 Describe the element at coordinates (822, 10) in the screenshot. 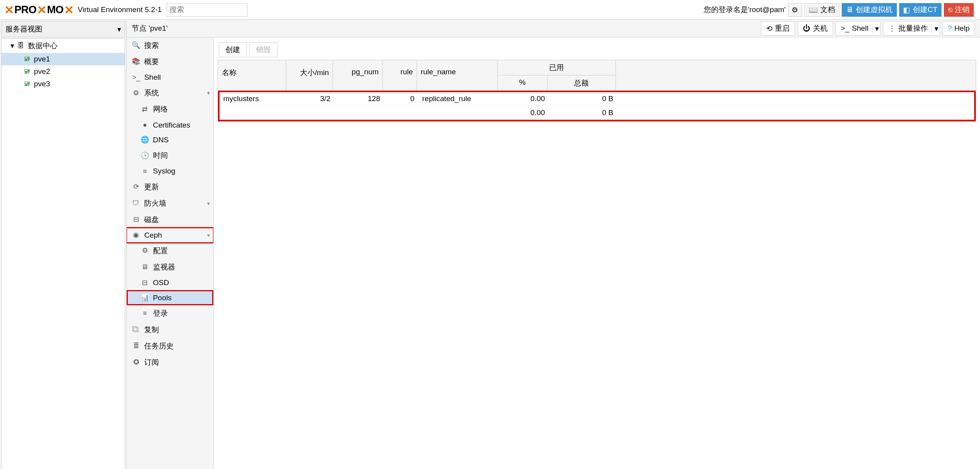

I see `docs-button: 📖文档` at that location.